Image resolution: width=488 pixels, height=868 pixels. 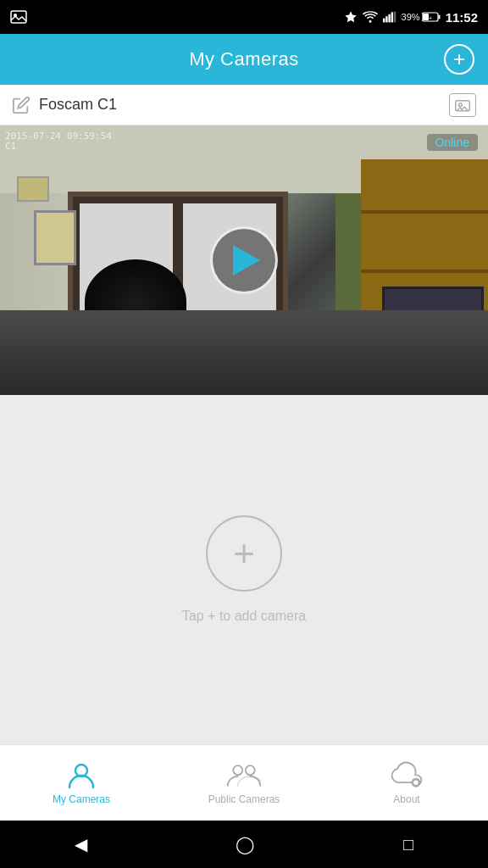 I want to click on bottom-navigation: My Cameras Public Cameras About, so click(x=244, y=782).